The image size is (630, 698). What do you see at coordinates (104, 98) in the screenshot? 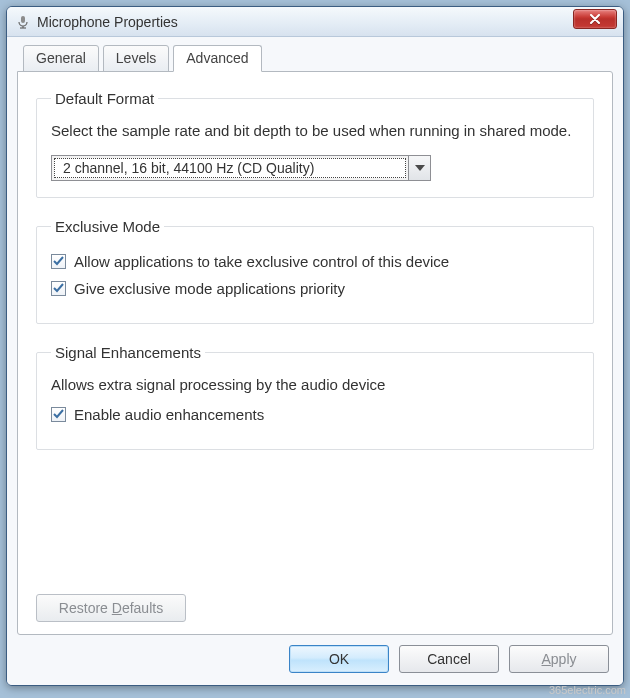
I see `legend-default-format: Default Format` at bounding box center [104, 98].